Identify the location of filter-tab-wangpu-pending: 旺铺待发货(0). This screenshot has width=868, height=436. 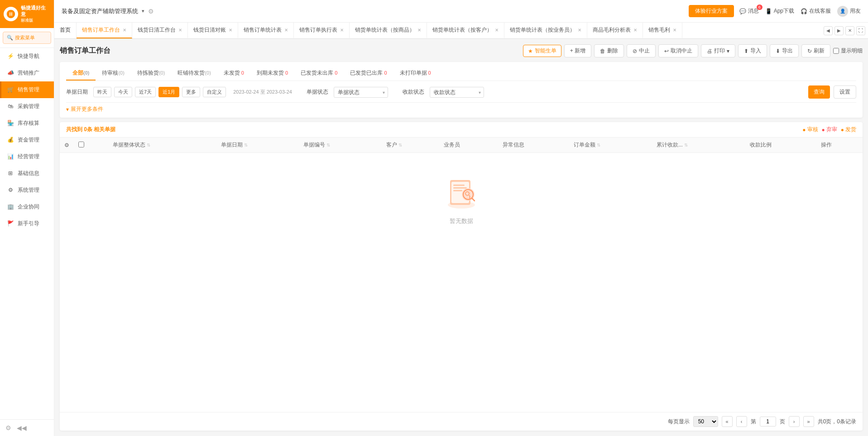
(194, 73).